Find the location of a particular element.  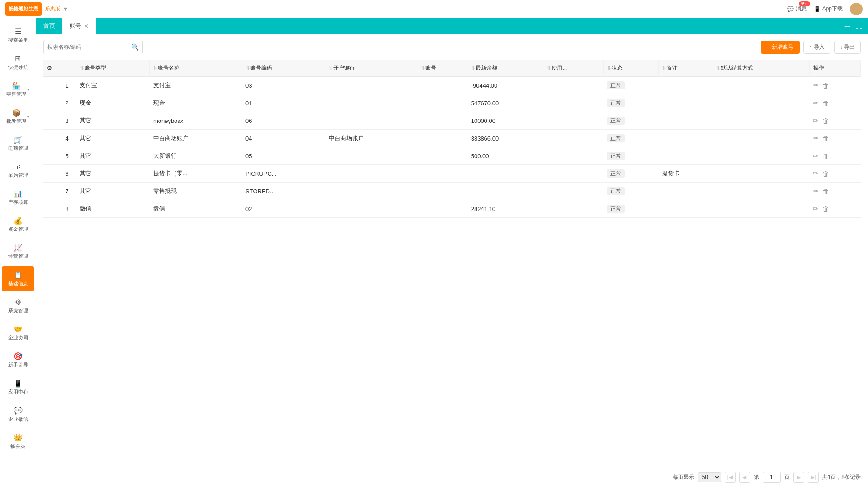

sidebar-item-retail-mgmt: 🏪 零售管理 ▾ is located at coordinates (18, 89).